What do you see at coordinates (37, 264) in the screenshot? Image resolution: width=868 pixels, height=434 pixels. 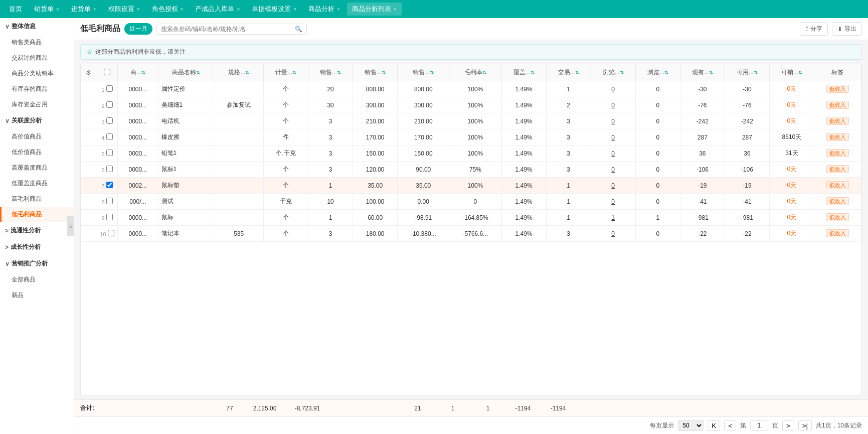 I see `sidebar-section-marketing: ∨ 营销推广分析` at bounding box center [37, 264].